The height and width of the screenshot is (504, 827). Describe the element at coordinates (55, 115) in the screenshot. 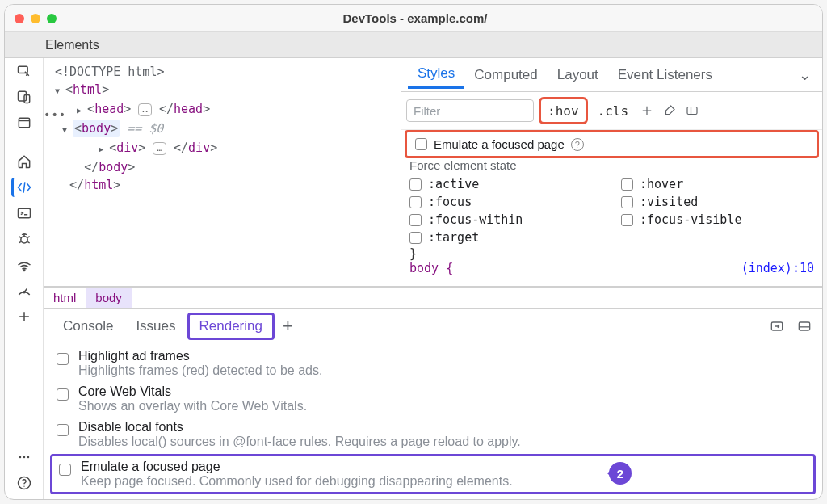

I see `gutter-more-icon: •••` at that location.